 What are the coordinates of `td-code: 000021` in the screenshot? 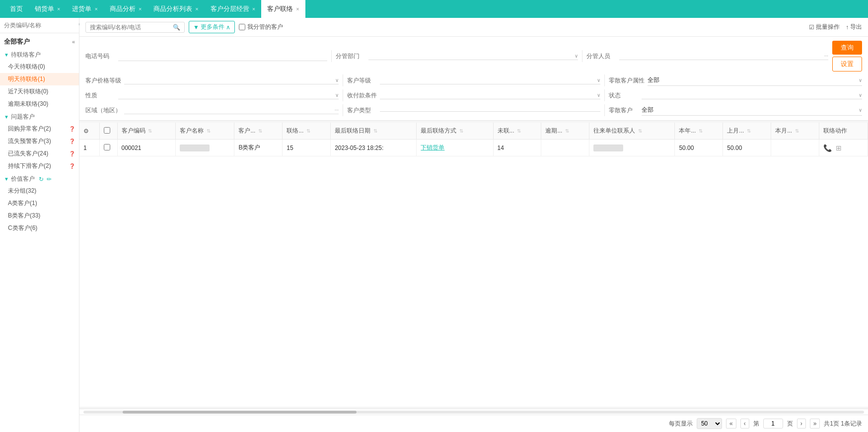 It's located at (146, 148).